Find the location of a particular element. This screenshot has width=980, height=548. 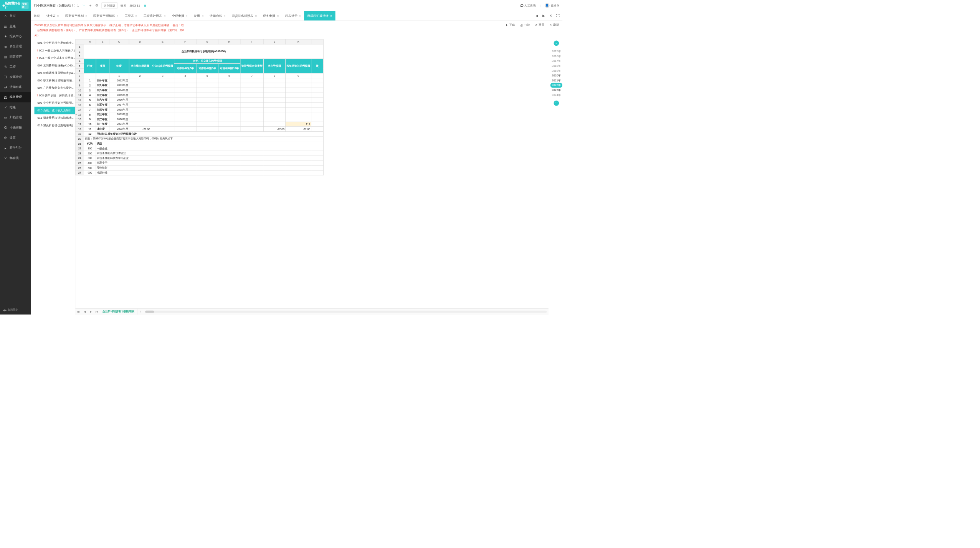

year-2022年: 2022年 is located at coordinates (557, 85).